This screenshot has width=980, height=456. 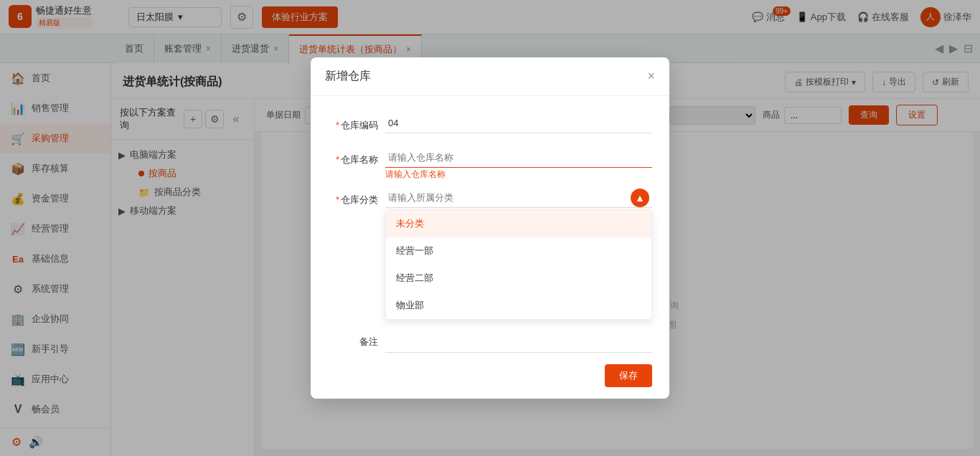 I want to click on name-input-wrap: 请输入仓库名称, so click(x=519, y=158).